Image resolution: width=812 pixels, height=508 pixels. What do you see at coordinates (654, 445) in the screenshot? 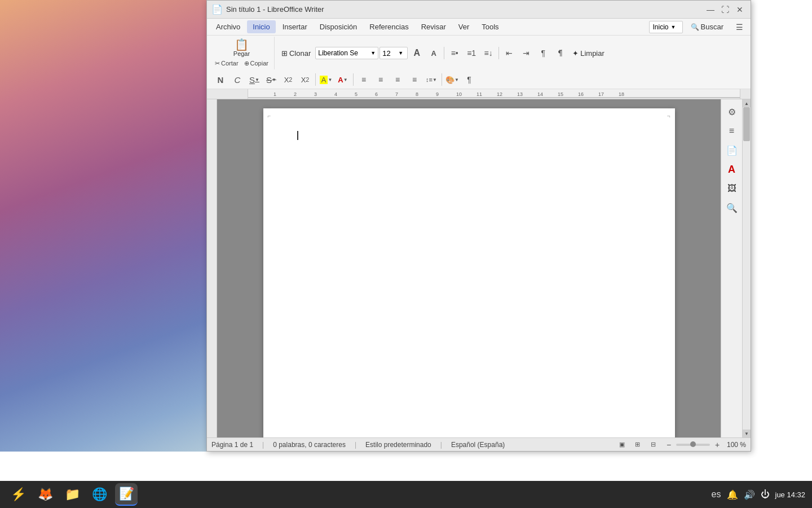
I see `view-book-button: ⊟` at bounding box center [654, 445].